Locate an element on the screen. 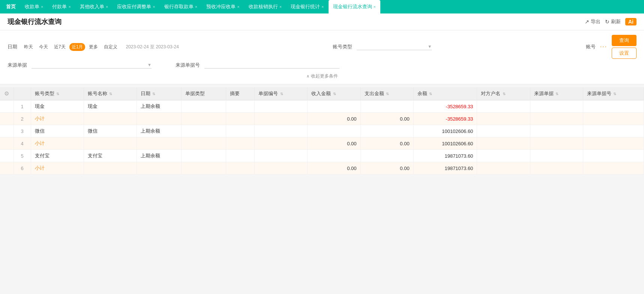 This screenshot has width=644, height=294. row-account-type: 支付宝 is located at coordinates (57, 156).